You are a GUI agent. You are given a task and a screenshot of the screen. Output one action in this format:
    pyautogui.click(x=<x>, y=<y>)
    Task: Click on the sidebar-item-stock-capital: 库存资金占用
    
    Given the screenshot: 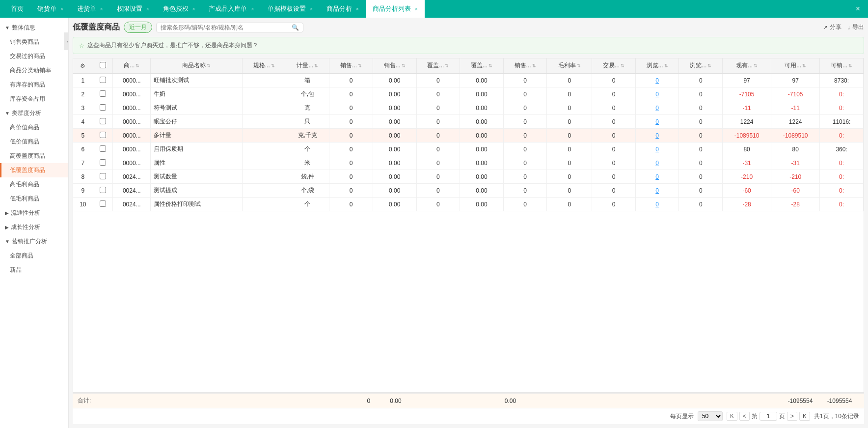 What is the action you would take?
    pyautogui.click(x=34, y=99)
    